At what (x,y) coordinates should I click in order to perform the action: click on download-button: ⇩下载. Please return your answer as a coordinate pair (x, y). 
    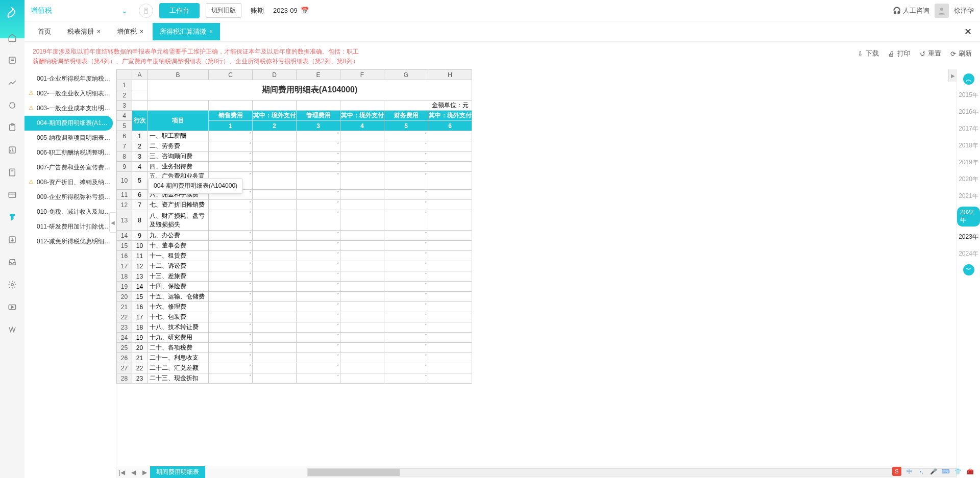
    Looking at the image, I should click on (868, 54).